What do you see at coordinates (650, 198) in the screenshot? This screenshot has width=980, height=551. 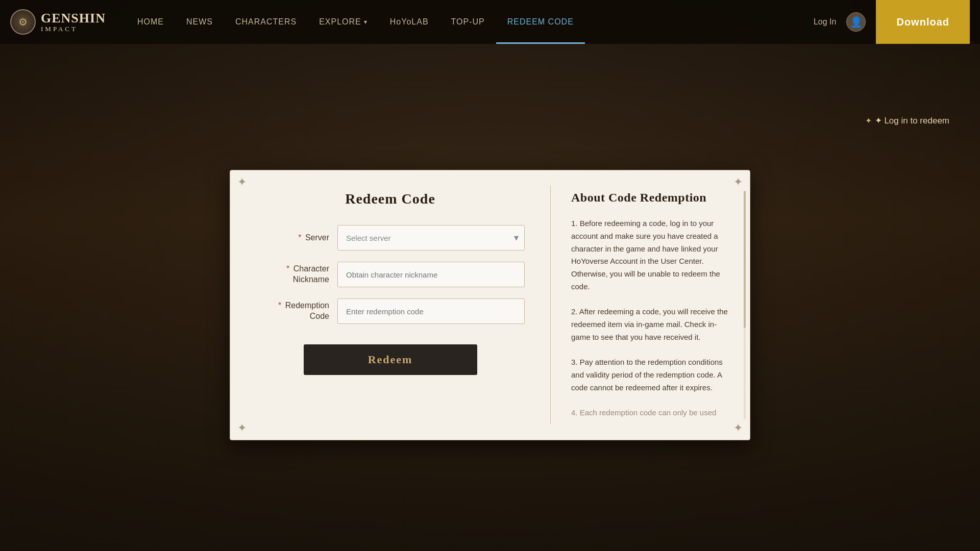 I see `info-title: About Code Redemption` at bounding box center [650, 198].